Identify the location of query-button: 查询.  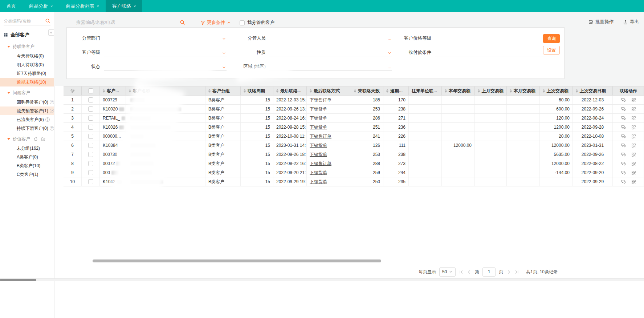
(551, 39).